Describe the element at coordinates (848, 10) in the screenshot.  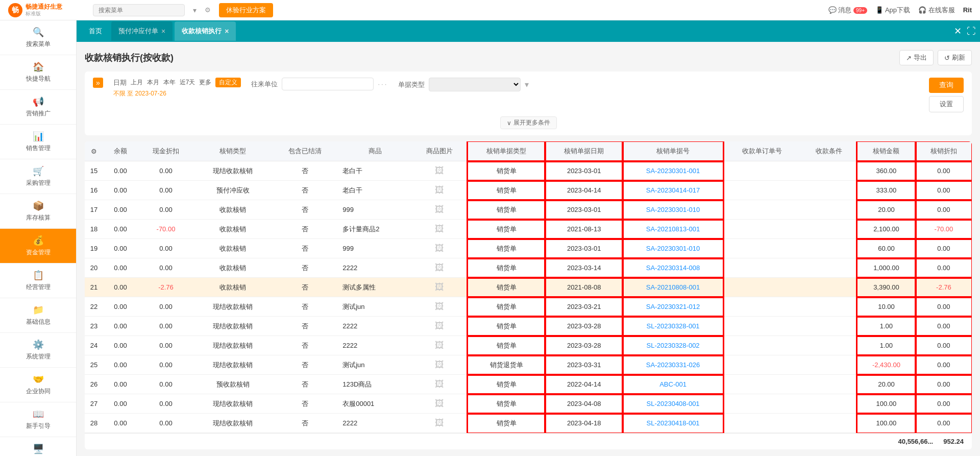
I see `messages-icon: 💬 消息 99+` at that location.